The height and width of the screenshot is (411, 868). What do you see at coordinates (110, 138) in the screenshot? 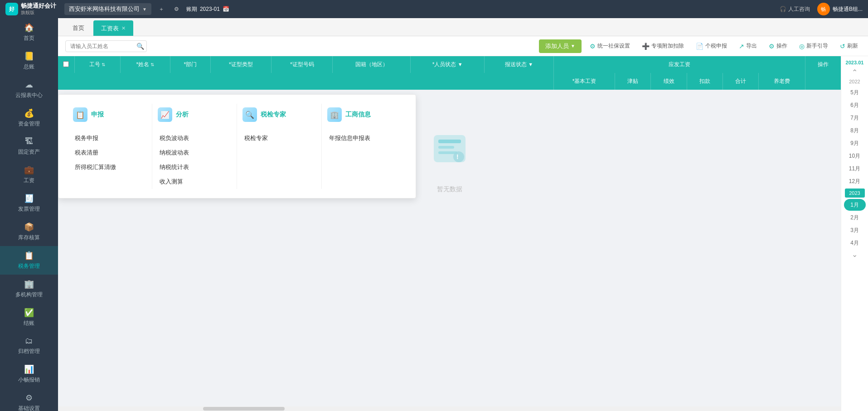
I see `dropdown-item-tax-declare: 税务申报` at bounding box center [110, 138].